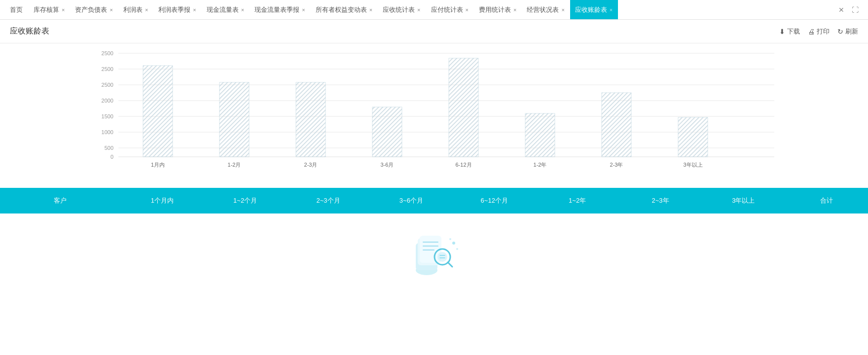 The width and height of the screenshot is (868, 355). Describe the element at coordinates (108, 132) in the screenshot. I see `svg-text: 1000` at that location.